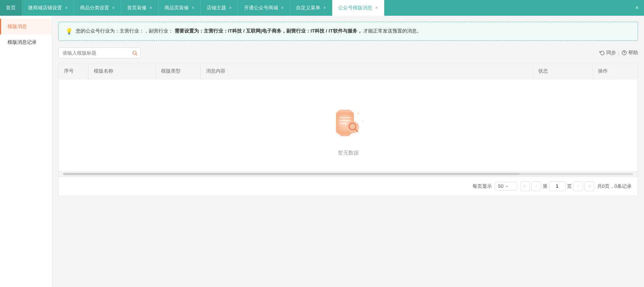  I want to click on toolbar: 同步 | 帮助, so click(348, 53).